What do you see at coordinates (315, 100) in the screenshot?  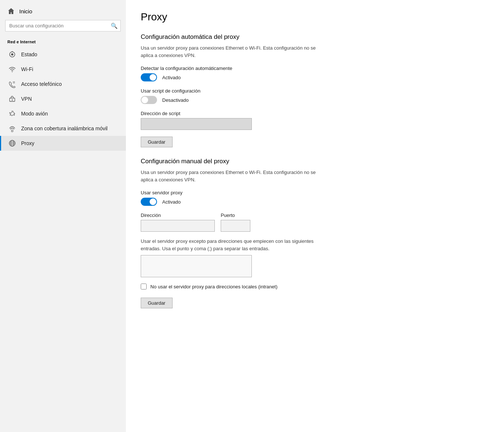 I see `script-toggle-row: Desactivado` at bounding box center [315, 100].